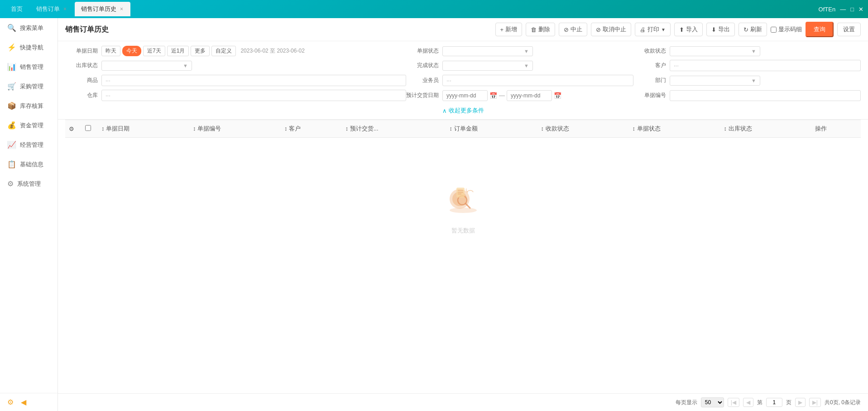 Image resolution: width=868 pixels, height=411 pixels. What do you see at coordinates (463, 81) in the screenshot?
I see `filter-row-3: 商品 ··· 业务员 ··· 部门` at bounding box center [463, 81].